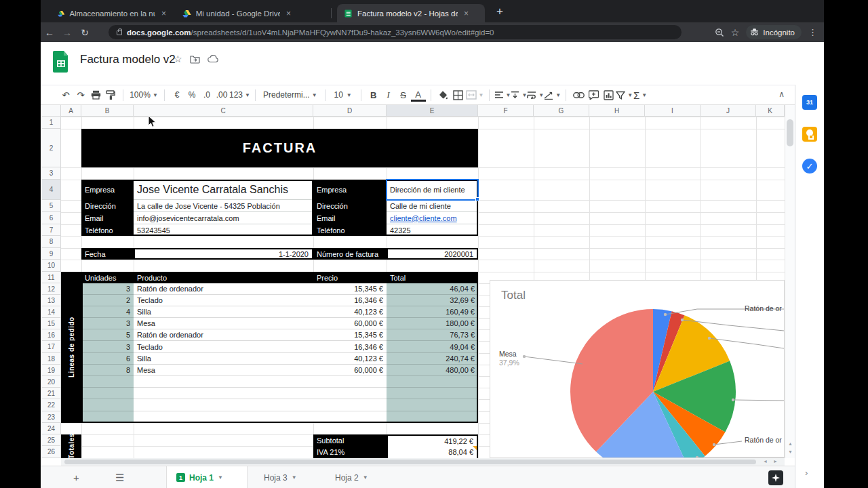 Image resolution: width=868 pixels, height=488 pixels. Describe the element at coordinates (411, 14) in the screenshot. I see `browser-tab: Factura modelo v2 - Hojas de c×` at that location.